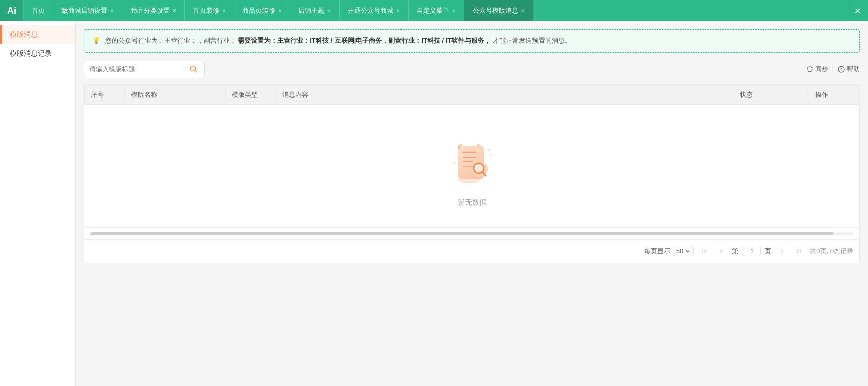  Describe the element at coordinates (472, 234) in the screenshot. I see `scroll-bar-track` at that location.